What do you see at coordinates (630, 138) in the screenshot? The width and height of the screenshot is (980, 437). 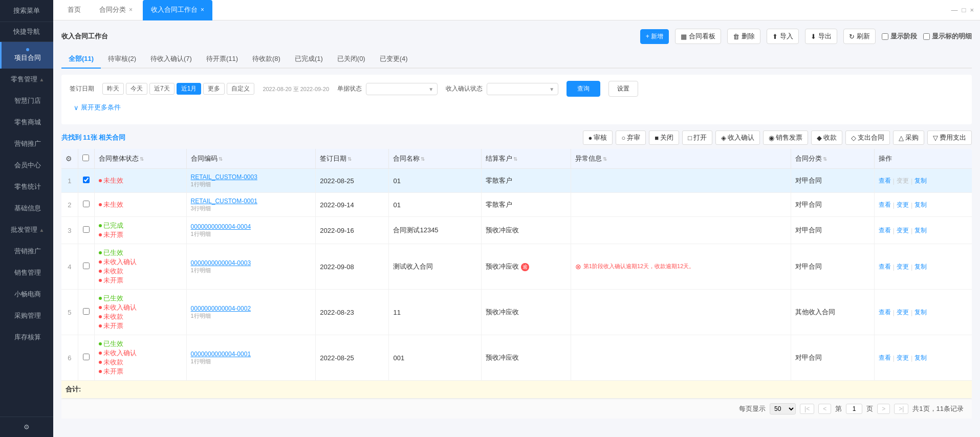 I see `abandon-btn: ○ 弃审` at bounding box center [630, 138].